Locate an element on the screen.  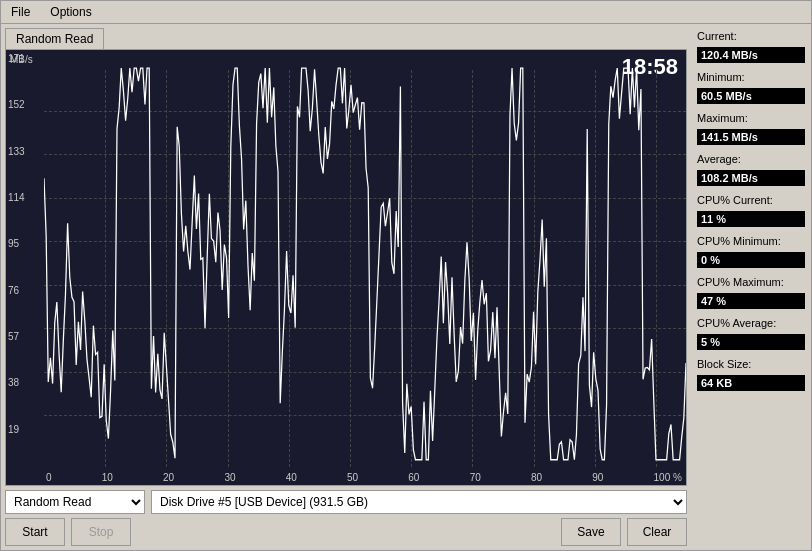
x-label-100: 100 % is located at coordinates (668, 478).